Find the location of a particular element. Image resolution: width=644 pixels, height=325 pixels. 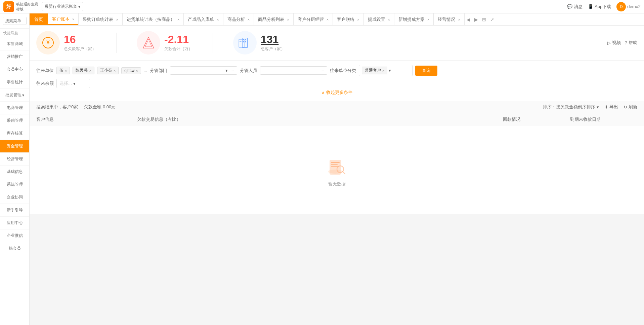

sort-select: 排序：按欠款金额倒序排序 ▾ is located at coordinates (571, 107).